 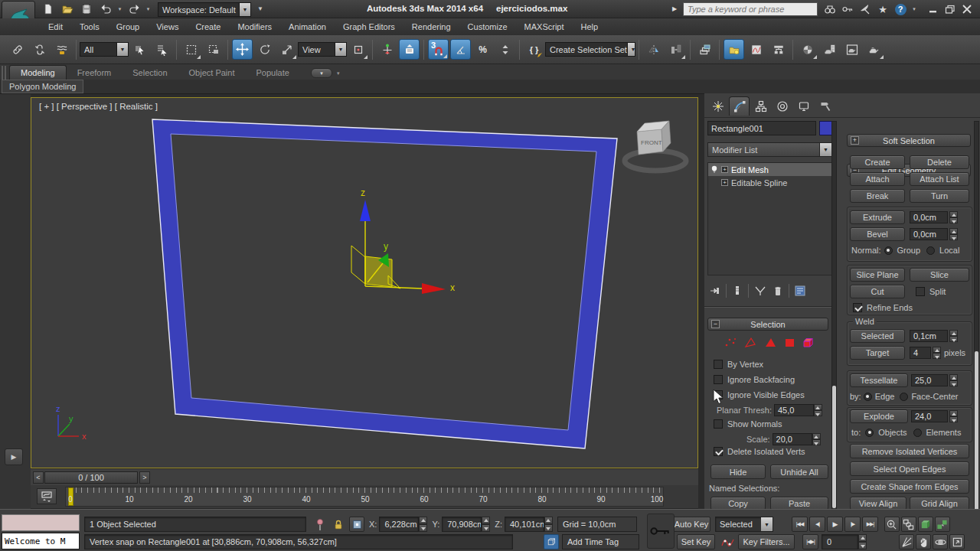 What do you see at coordinates (868, 396) in the screenshot?
I see `edge-radio` at bounding box center [868, 396].